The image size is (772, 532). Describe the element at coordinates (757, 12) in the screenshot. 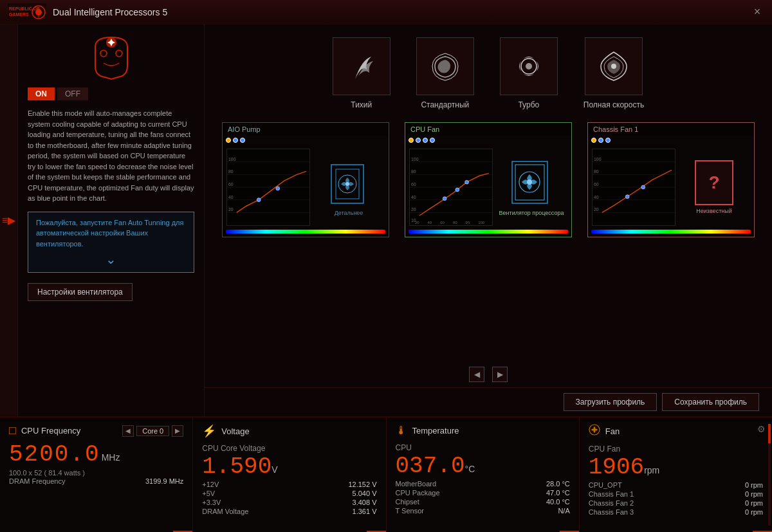

I see `close-button: ×` at that location.